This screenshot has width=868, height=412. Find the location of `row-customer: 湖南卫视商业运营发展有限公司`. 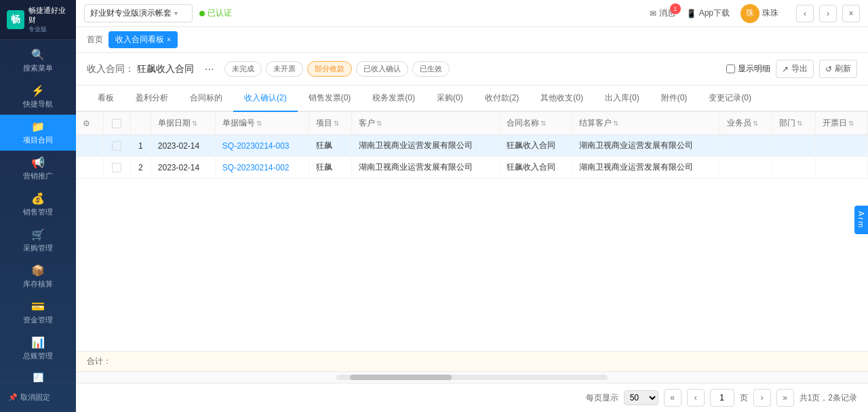

row-customer: 湖南卫视商业运营发展有限公司 is located at coordinates (426, 168).